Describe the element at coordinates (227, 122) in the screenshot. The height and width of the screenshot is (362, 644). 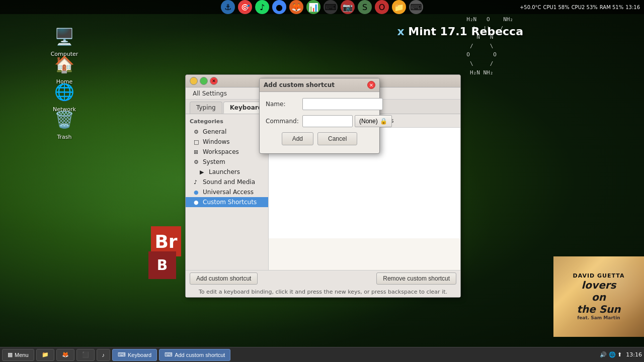
I see `categories-header: Categories` at that location.